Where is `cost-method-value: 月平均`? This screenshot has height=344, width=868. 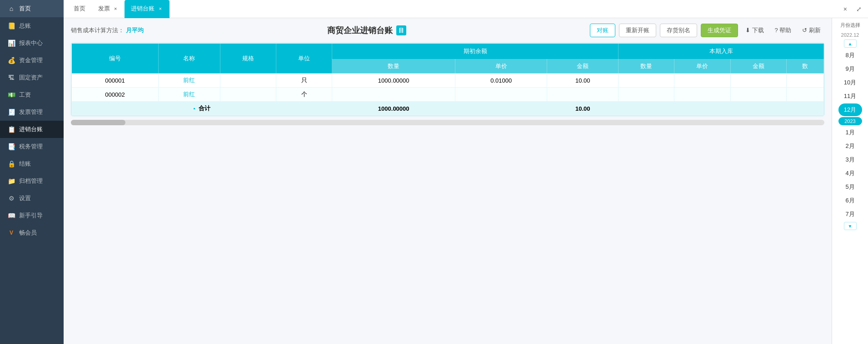
cost-method-value: 月平均 is located at coordinates (135, 30).